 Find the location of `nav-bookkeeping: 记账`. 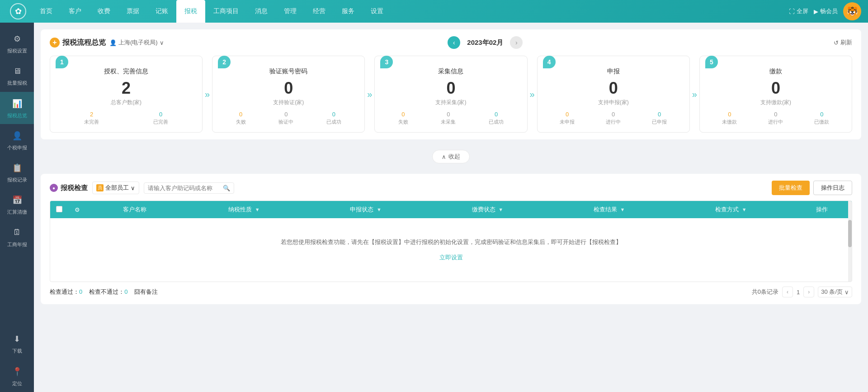

nav-bookkeeping: 记账 is located at coordinates (162, 11).